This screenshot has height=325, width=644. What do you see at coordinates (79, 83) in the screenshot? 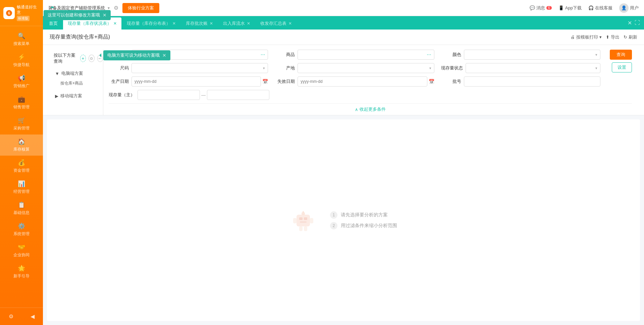
I see `scheme-item-desktop-sub: 按仓库+商品` at bounding box center [79, 83].